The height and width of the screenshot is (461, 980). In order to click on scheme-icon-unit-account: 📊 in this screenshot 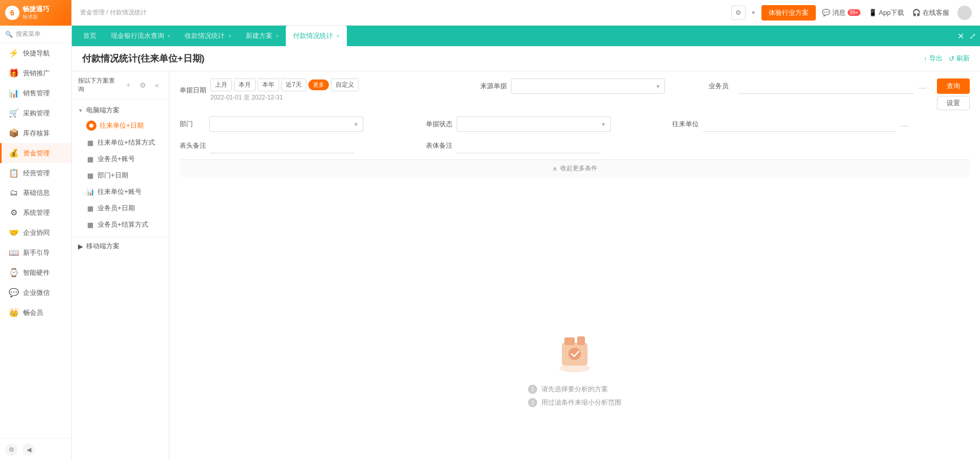, I will do `click(90, 192)`.